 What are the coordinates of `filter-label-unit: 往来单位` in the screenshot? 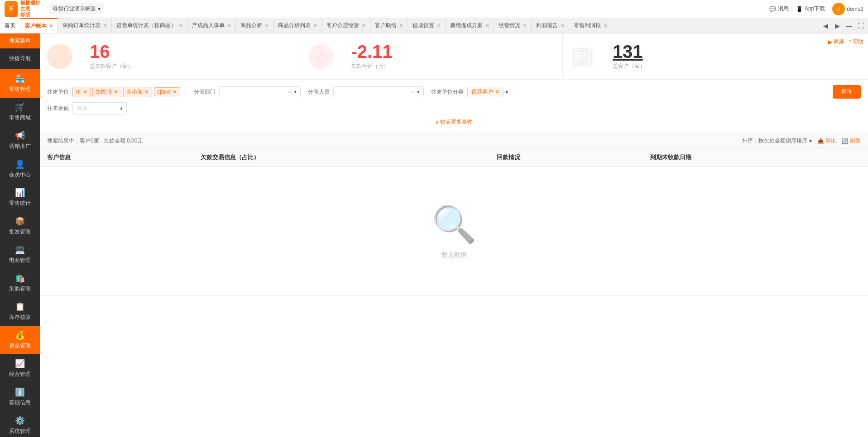 It's located at (58, 92).